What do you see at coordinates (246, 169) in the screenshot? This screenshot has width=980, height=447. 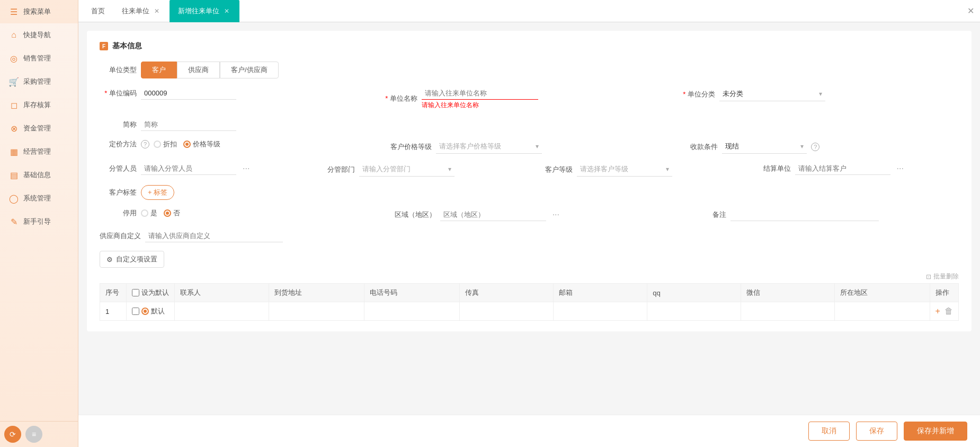 I see `manager-dots-btn: ···` at bounding box center [246, 169].